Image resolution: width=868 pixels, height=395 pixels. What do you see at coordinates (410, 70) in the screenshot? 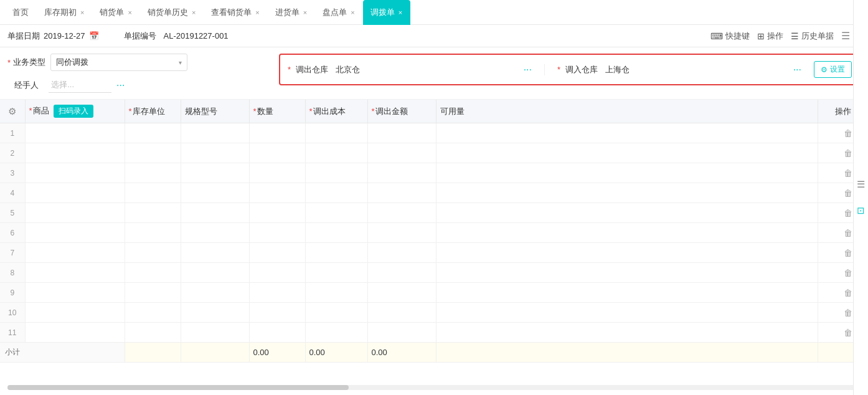
I see `out-warehouse-item: * 调出仓库 北京仓 ···` at bounding box center [410, 70].